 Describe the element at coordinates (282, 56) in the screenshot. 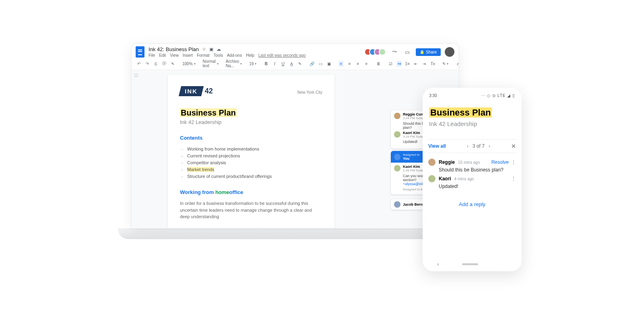

I see `last-edit-link: Last edit was seconds ago` at that location.